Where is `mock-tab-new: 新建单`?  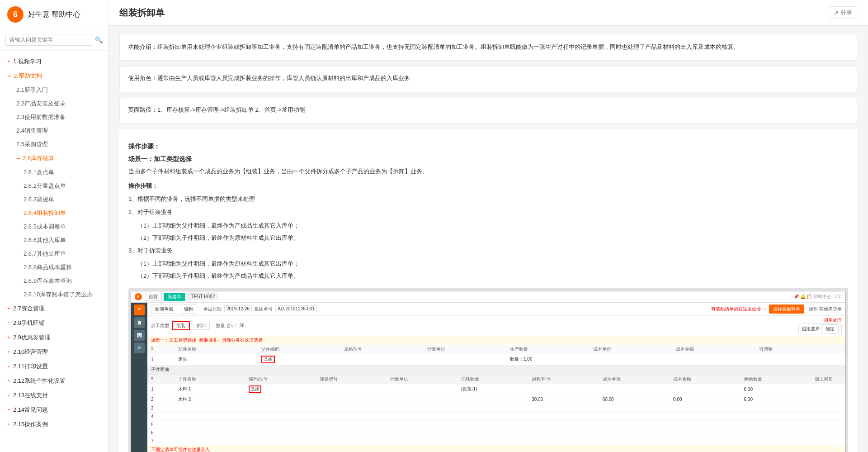
mock-tab-new: 新建单 is located at coordinates (175, 297).